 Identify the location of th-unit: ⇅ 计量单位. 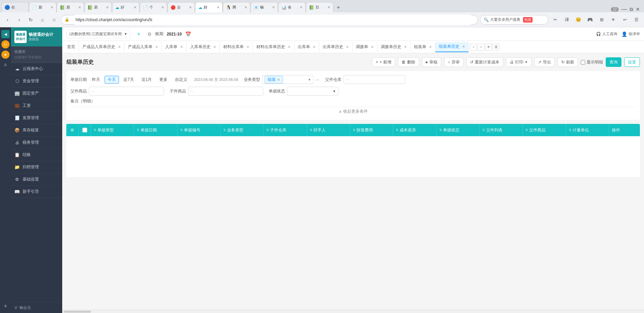
(588, 130).